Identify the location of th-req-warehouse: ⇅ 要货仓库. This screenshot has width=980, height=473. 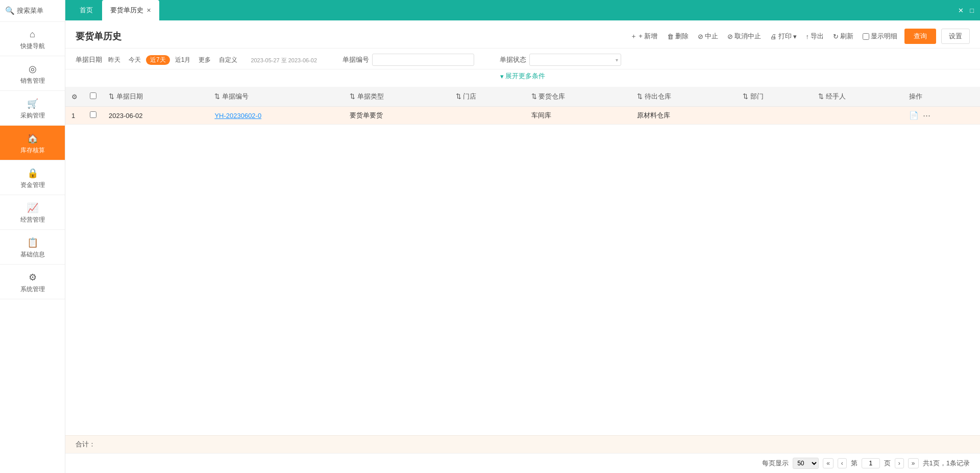
(578, 97).